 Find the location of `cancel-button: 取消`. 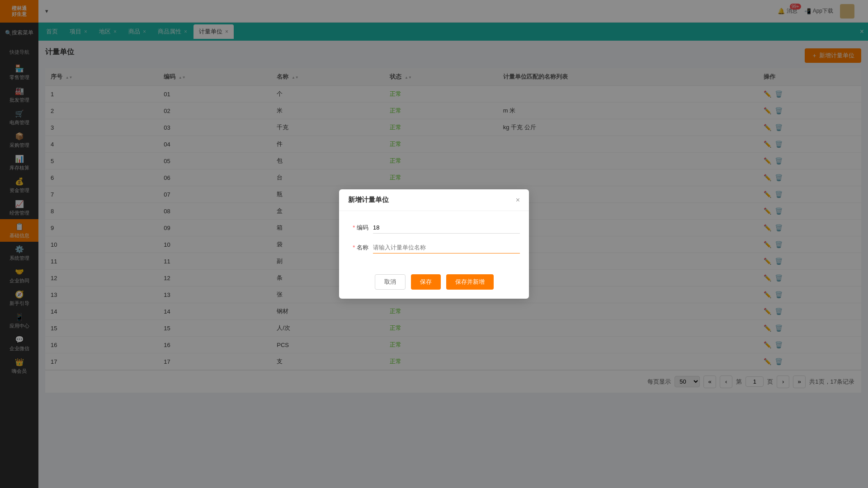

cancel-button: 取消 is located at coordinates (390, 282).